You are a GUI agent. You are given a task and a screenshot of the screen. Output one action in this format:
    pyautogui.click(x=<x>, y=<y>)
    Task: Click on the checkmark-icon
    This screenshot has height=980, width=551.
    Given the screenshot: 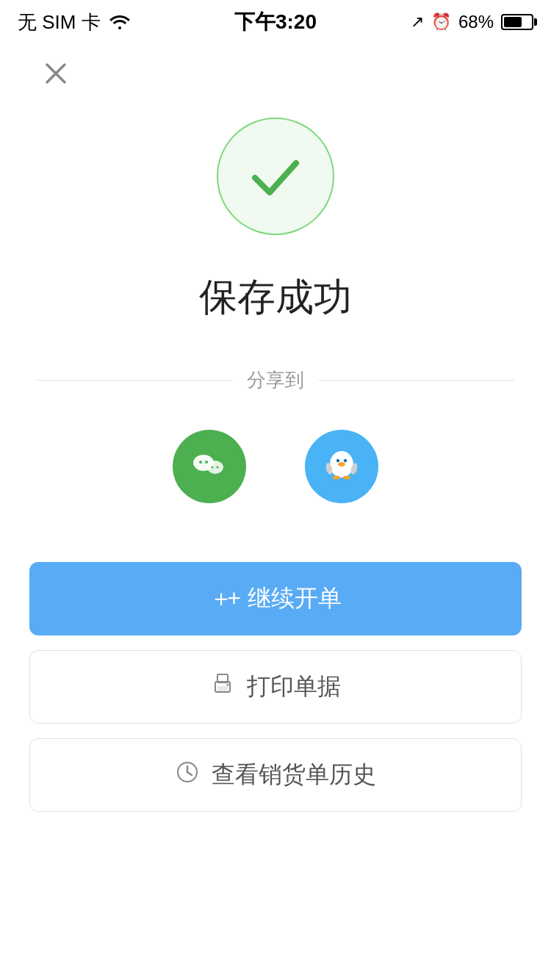 What is the action you would take?
    pyautogui.click(x=276, y=176)
    